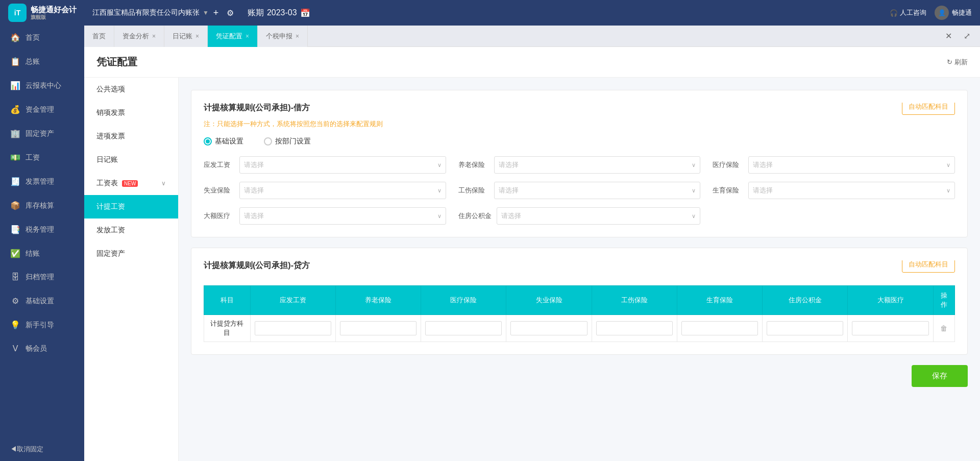 Image resolution: width=980 pixels, height=461 pixels. I want to click on nav-item-sales: 销项发票, so click(131, 113).